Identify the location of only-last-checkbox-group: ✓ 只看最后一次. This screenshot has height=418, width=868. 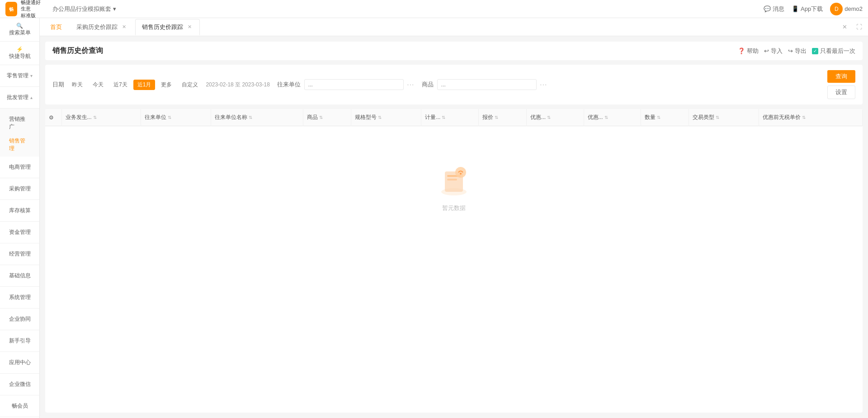
(834, 51).